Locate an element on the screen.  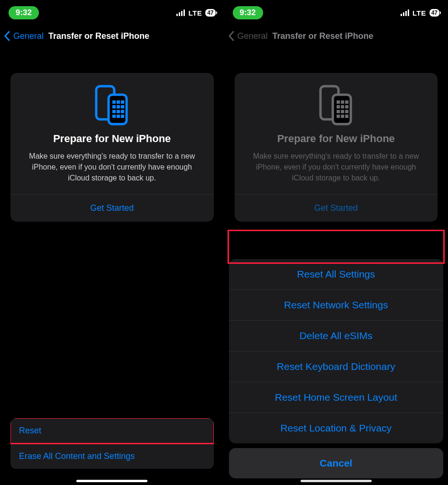
bottom-options-list: Reset Erase All Content and Settings is located at coordinates (112, 443).